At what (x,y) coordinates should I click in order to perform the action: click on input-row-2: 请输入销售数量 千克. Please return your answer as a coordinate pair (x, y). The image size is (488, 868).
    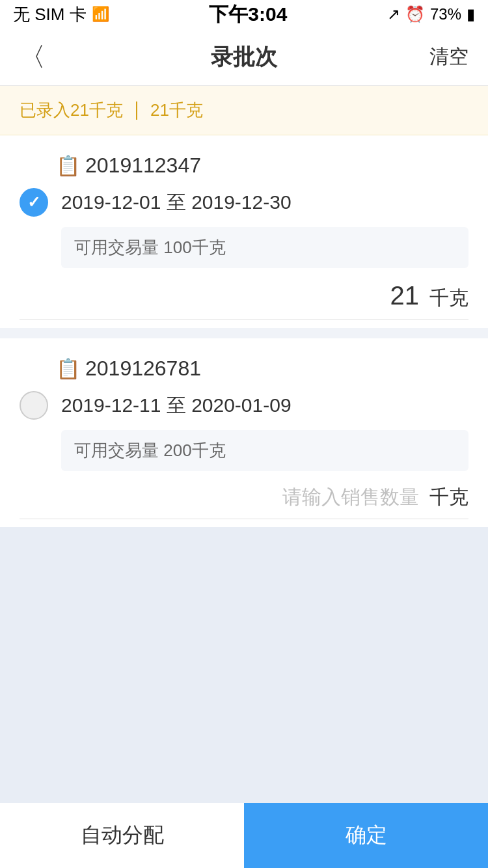
    Looking at the image, I should click on (244, 491).